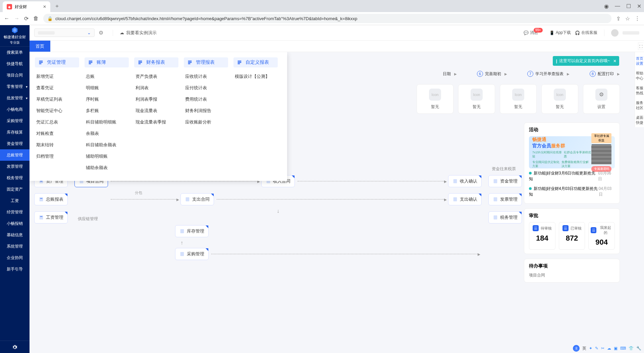  Describe the element at coordinates (51, 217) in the screenshot. I see `flow-node-payroll: 工资管理` at that location.